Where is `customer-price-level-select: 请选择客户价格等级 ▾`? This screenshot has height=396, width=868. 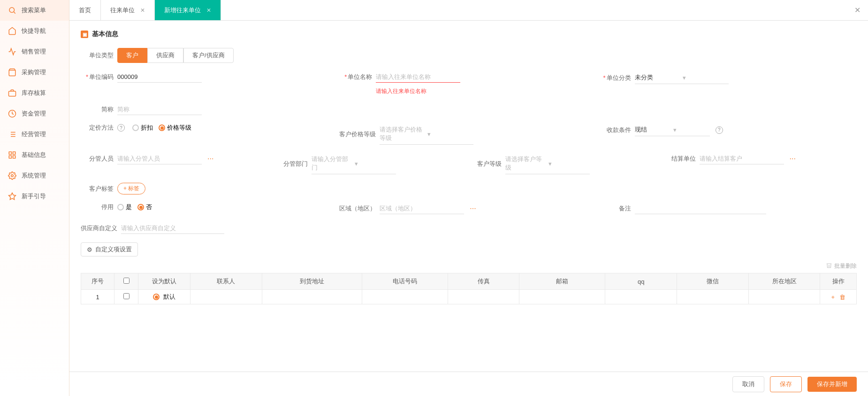
customer-price-level-select: 请选择客户价格等级 ▾ is located at coordinates (426, 134).